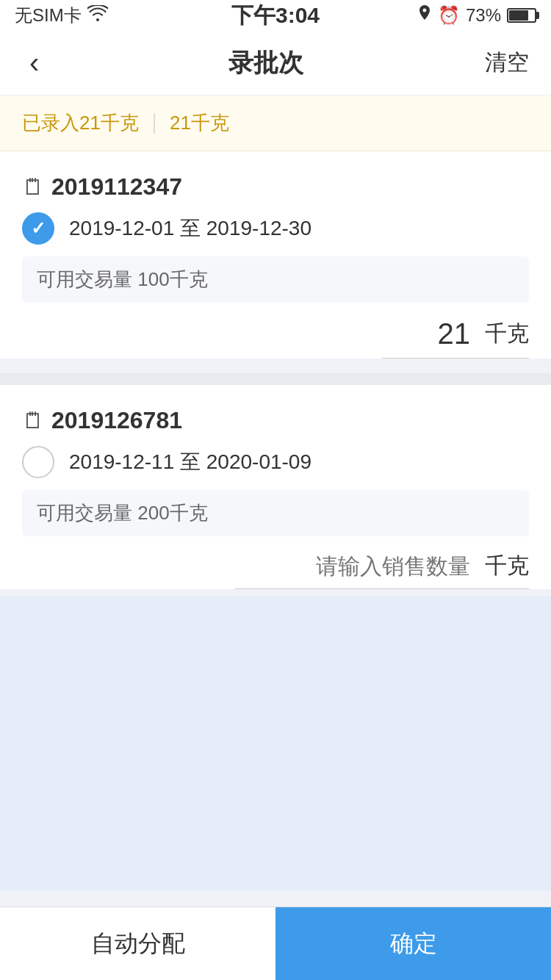  What do you see at coordinates (190, 462) in the screenshot?
I see `batch-2-date: 2019-12-11 至 2020-01-09` at bounding box center [190, 462].